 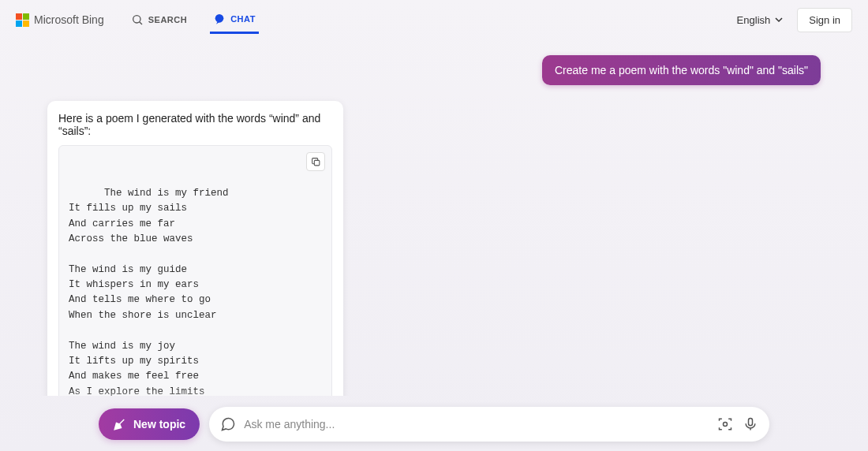 What do you see at coordinates (137, 20) in the screenshot?
I see `search-icon` at bounding box center [137, 20].